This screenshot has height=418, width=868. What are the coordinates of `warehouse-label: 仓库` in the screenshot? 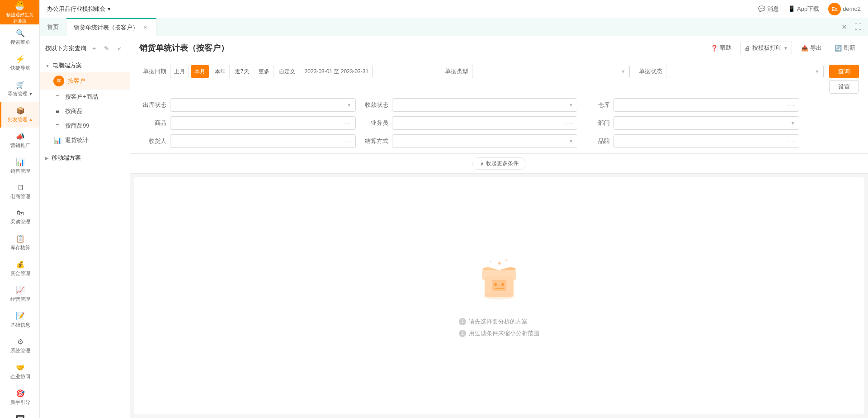 It's located at (596, 105).